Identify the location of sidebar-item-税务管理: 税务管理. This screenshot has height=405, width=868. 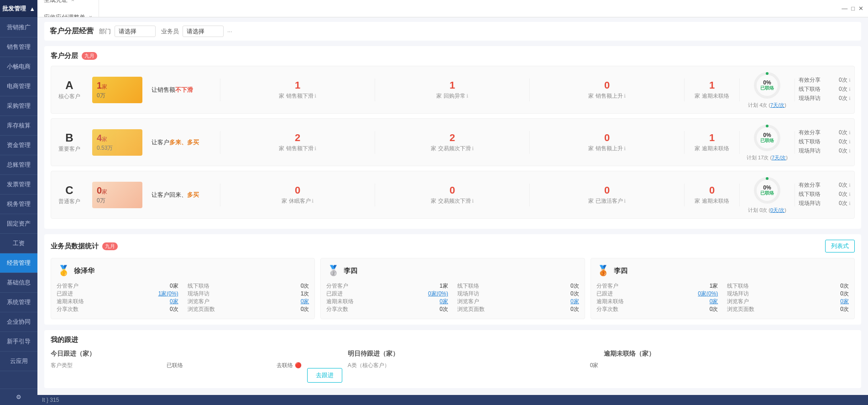
(19, 205).